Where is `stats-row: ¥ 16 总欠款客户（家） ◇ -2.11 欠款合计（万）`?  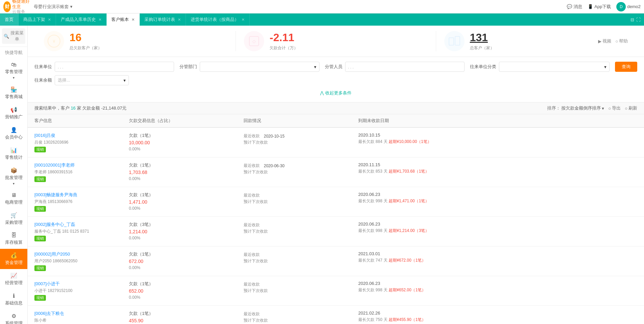 stats-row: ¥ 16 总欠款客户（家） ◇ -2.11 欠款合计（万） is located at coordinates (336, 41).